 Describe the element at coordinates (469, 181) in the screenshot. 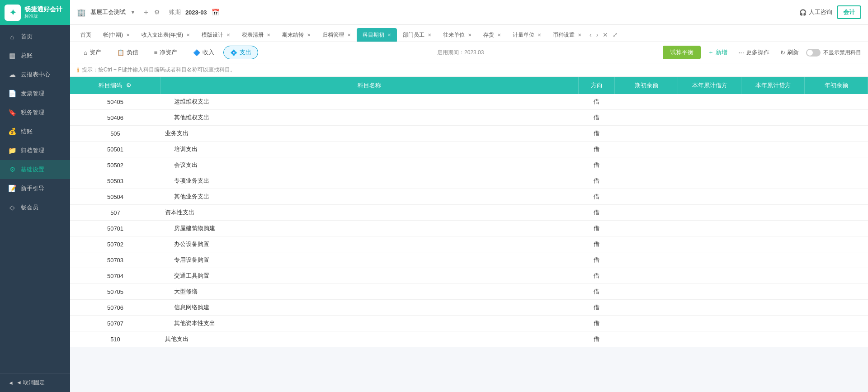

I see `table-row: 50503 专项业务支出 借` at that location.